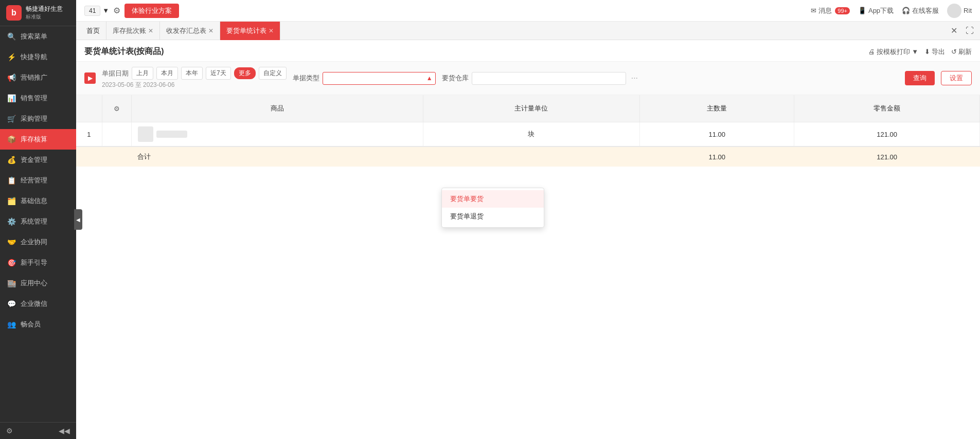 Image resolution: width=980 pixels, height=439 pixels. What do you see at coordinates (38, 304) in the screenshot?
I see `sidebar-item-wechat: 💬 企业微信` at bounding box center [38, 304].